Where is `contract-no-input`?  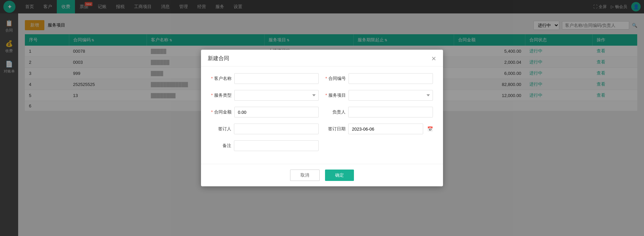
contract-no-input is located at coordinates (391, 79).